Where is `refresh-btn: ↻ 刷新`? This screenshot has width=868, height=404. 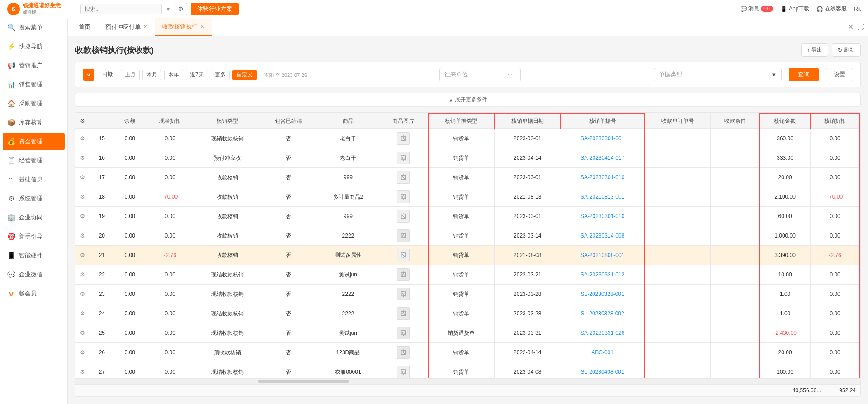
refresh-btn: ↻ 刷新 is located at coordinates (846, 50).